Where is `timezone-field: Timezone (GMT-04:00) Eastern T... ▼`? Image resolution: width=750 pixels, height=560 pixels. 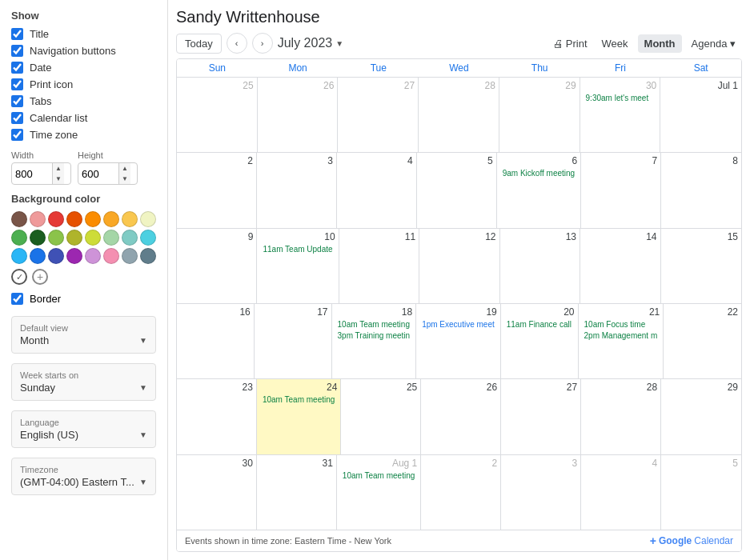 timezone-field: Timezone (GMT-04:00) Eastern T... ▼ is located at coordinates (83, 477).